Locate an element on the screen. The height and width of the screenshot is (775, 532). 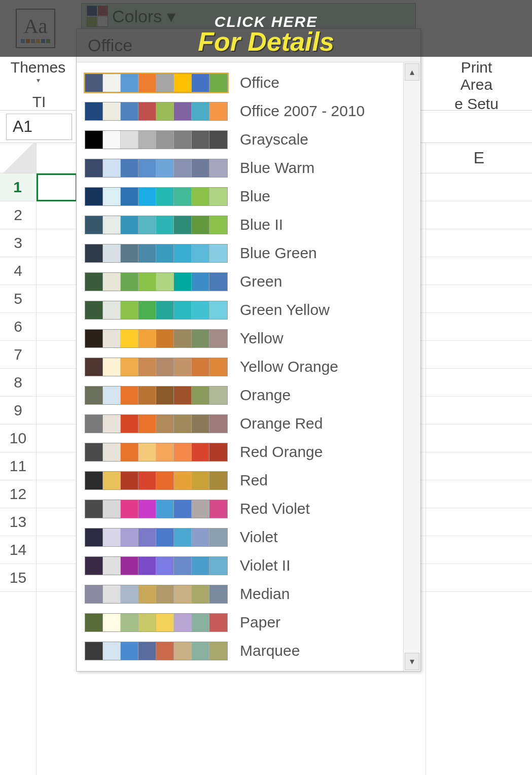
row-header: 4 is located at coordinates (18, 271).